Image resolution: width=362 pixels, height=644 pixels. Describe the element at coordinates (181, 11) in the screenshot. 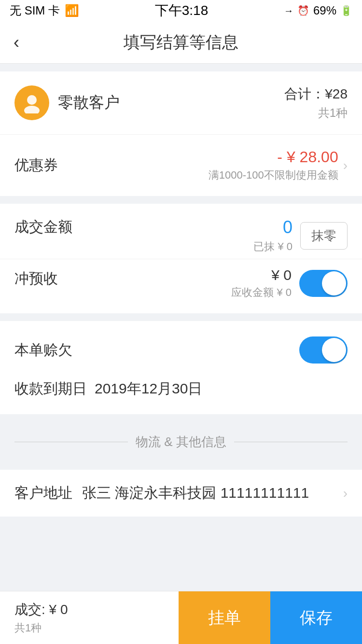

I see `status-time: 下午3:18` at that location.